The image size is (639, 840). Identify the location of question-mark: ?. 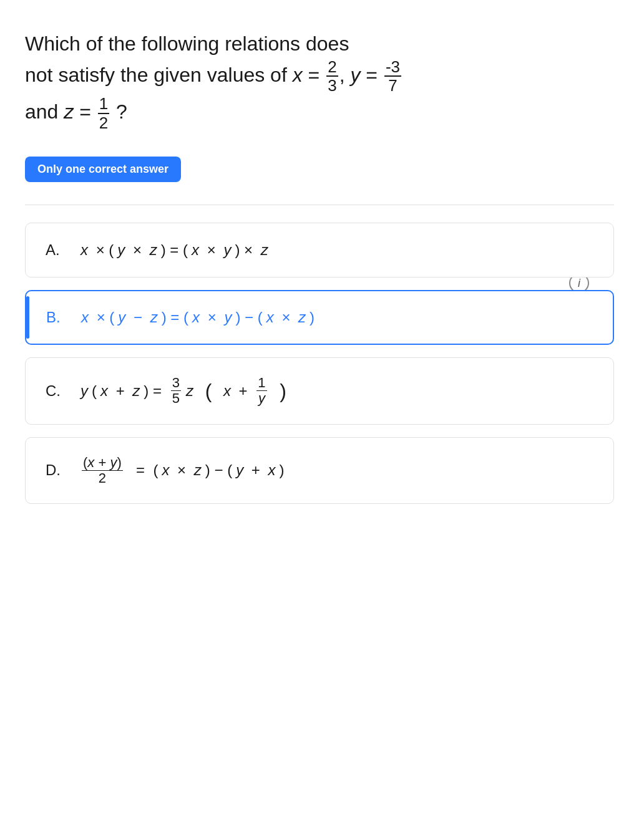
(119, 112).